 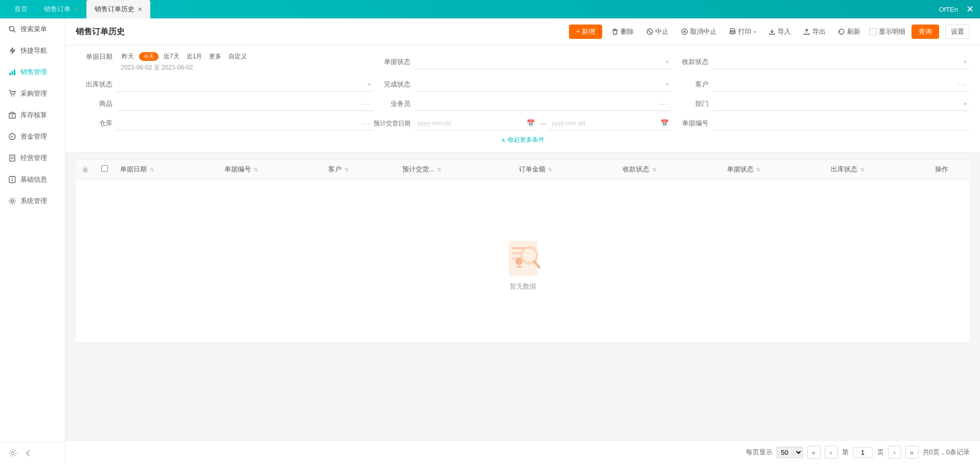 I want to click on collapse-bar: ∧ 收起更多条件, so click(x=522, y=140).